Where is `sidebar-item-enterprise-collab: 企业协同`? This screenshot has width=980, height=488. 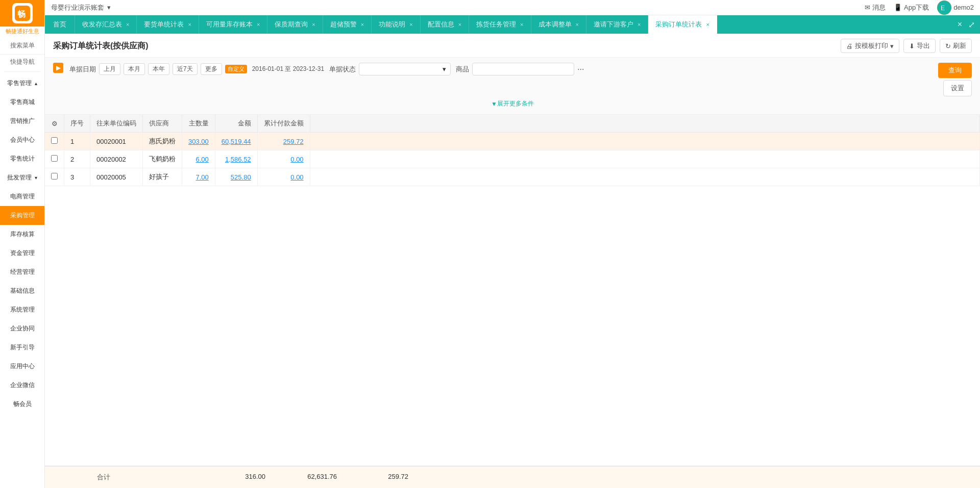 sidebar-item-enterprise-collab: 企业协同 is located at coordinates (22, 328).